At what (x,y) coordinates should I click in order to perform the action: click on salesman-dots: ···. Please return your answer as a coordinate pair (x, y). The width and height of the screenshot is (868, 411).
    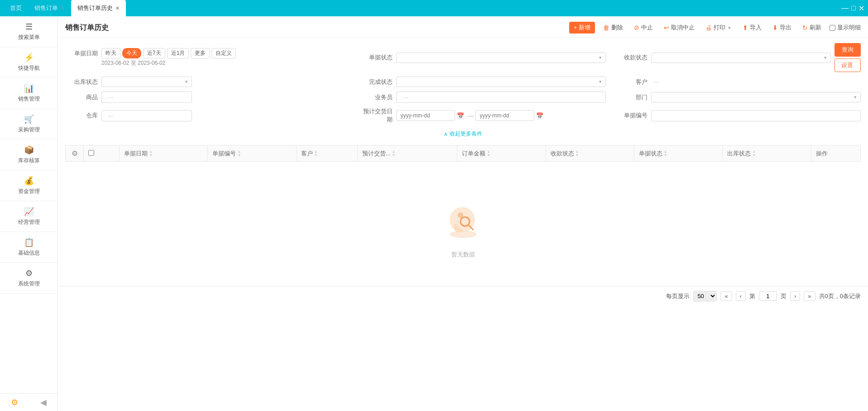
    Looking at the image, I should click on (406, 97).